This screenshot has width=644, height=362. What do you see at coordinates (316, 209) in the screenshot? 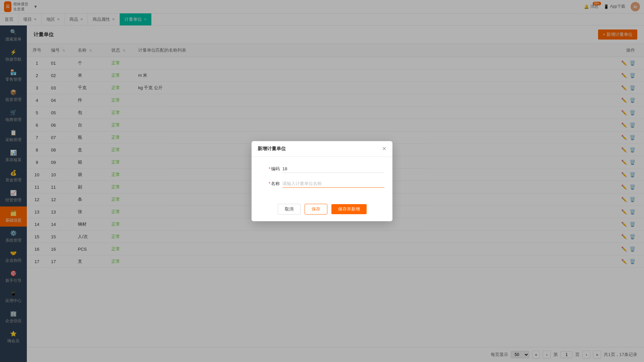
I see `save-button: 保存` at bounding box center [316, 209].